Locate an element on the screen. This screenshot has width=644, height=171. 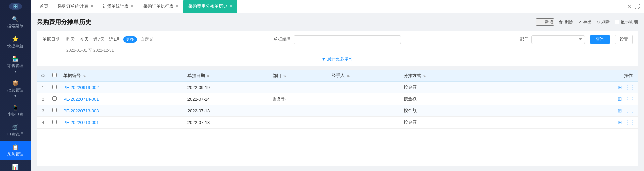
col-doc-no: 单据编号 ⇅ is located at coordinates (122, 76).